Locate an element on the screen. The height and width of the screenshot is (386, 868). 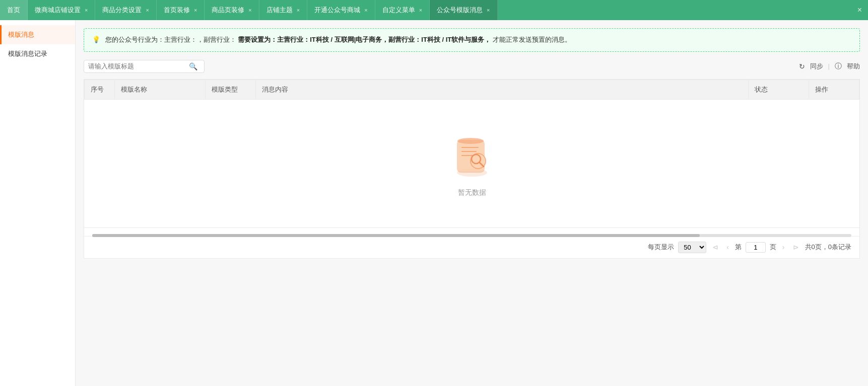
nav-tab-5-close: × is located at coordinates (298, 10).